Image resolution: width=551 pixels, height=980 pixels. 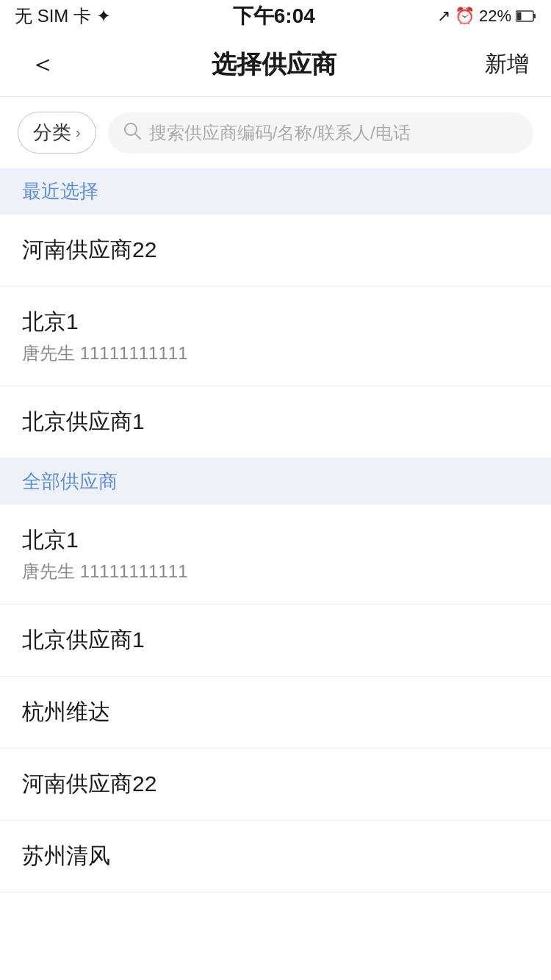 What do you see at coordinates (70, 481) in the screenshot?
I see `all-section-title: 全部供应商` at bounding box center [70, 481].